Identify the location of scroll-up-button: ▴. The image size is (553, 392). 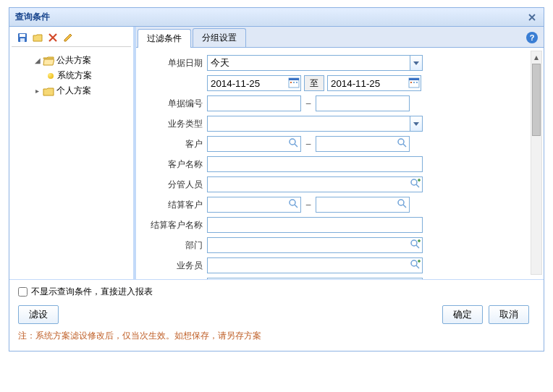
(536, 57).